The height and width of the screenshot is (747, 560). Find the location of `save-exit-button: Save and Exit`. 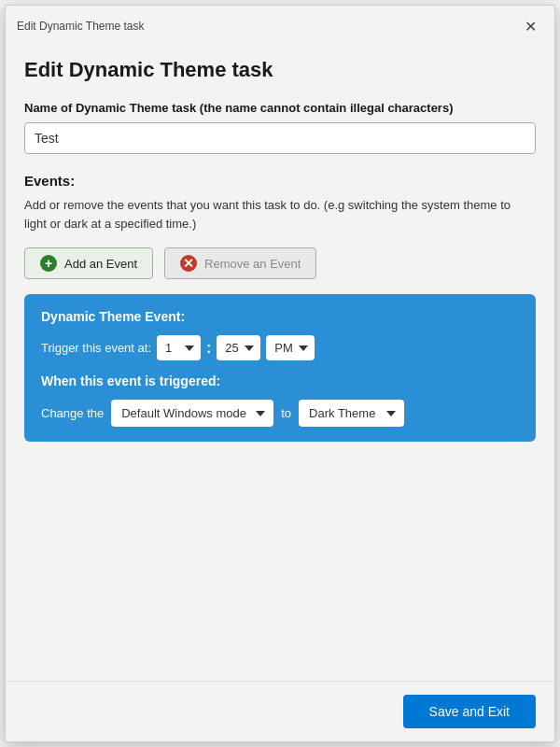

save-exit-button: Save and Exit is located at coordinates (469, 712).